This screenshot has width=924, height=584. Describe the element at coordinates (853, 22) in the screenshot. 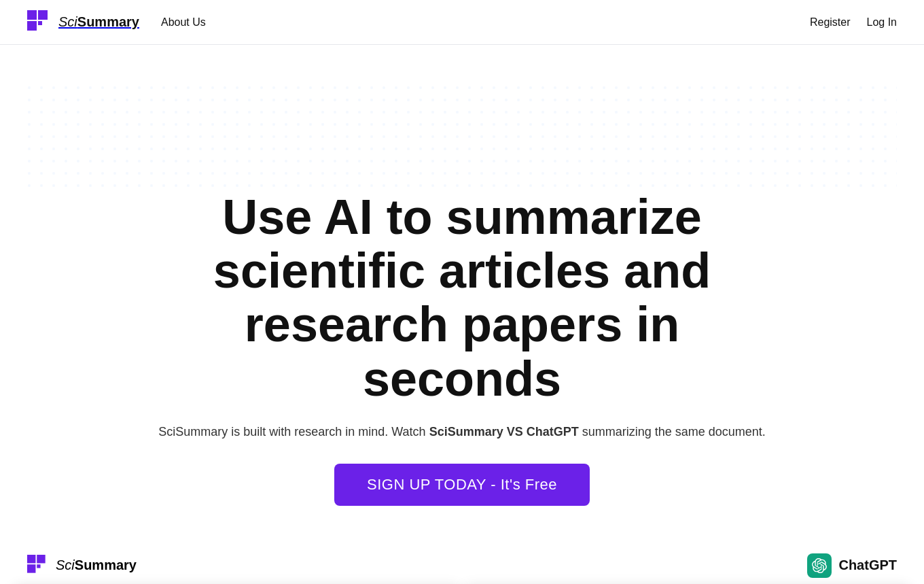

I see `nav-right: Register Log In` at that location.